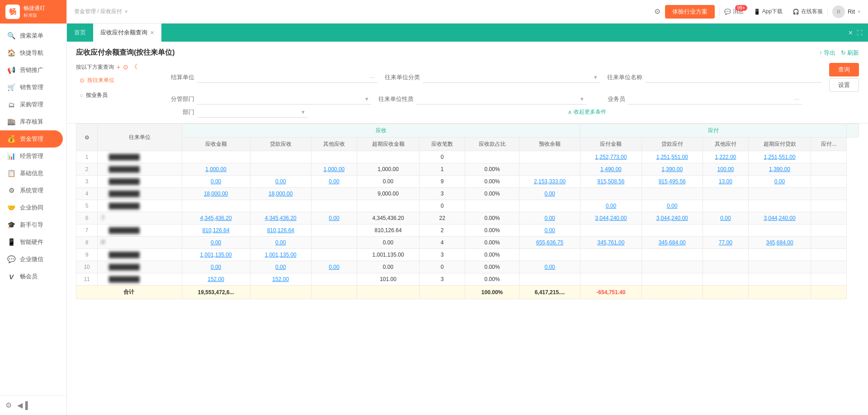 The height and width of the screenshot is (415, 868). What do you see at coordinates (280, 280) in the screenshot?
I see `ar-loan: 152.00` at bounding box center [280, 280].